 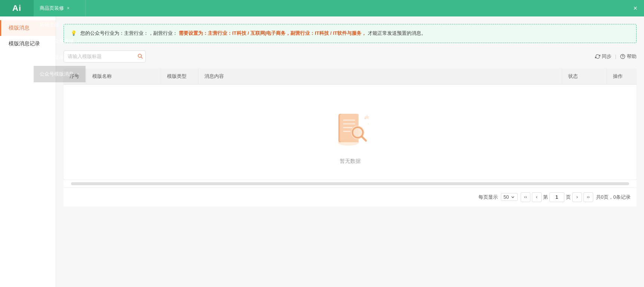 What do you see at coordinates (635, 8) in the screenshot?
I see `close-all-button: ×` at bounding box center [635, 8].